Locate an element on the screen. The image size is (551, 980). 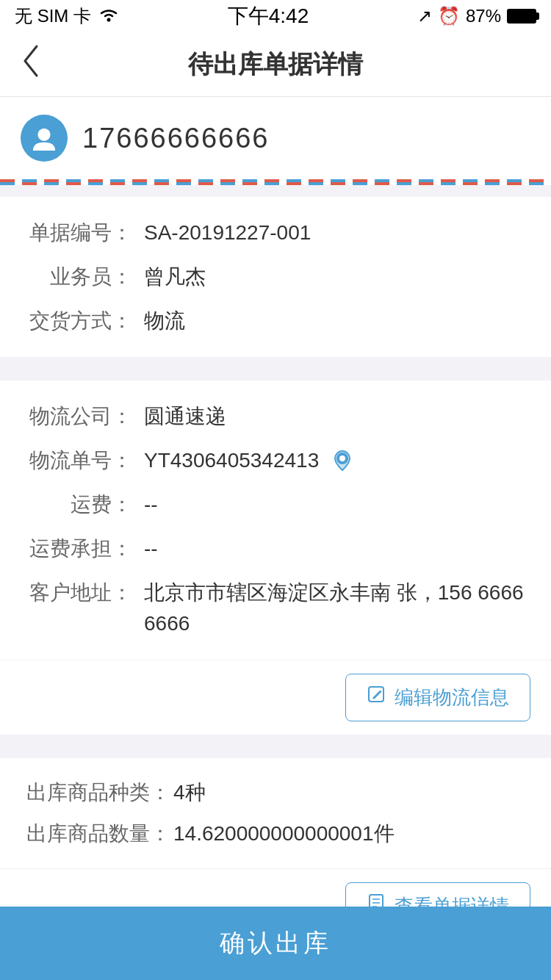
goods-section: 出库商品种类： 4种 出库商品数量： 14.620000000000001件 is located at coordinates (276, 813).